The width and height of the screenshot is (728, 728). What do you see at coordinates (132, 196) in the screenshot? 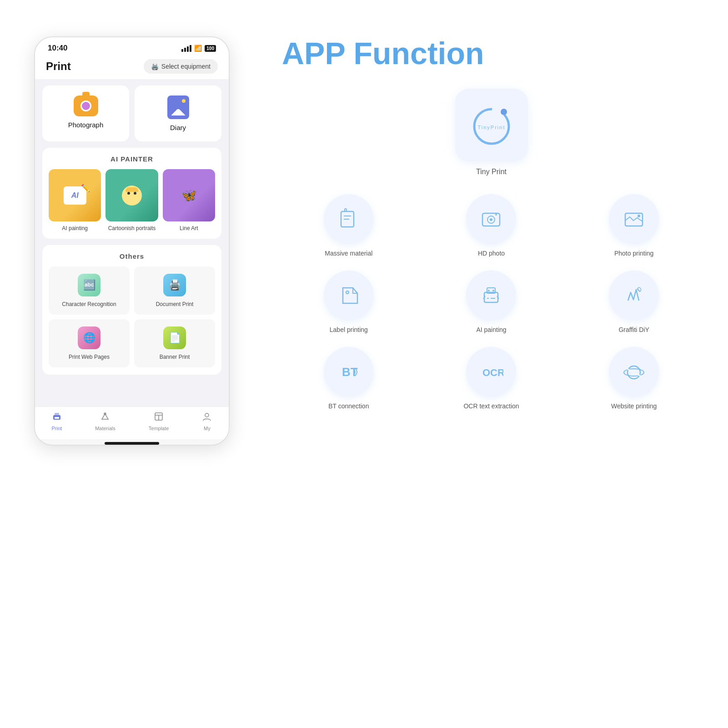
I see `cartoon-face-icon` at bounding box center [132, 196].